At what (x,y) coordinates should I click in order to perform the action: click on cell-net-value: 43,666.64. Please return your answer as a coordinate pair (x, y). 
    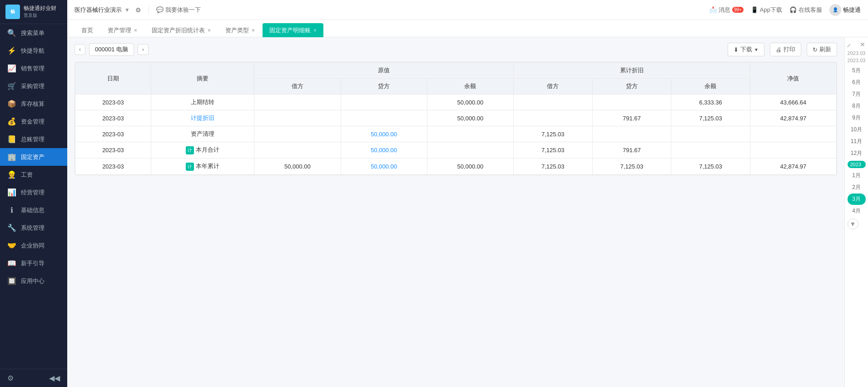
    Looking at the image, I should click on (793, 103).